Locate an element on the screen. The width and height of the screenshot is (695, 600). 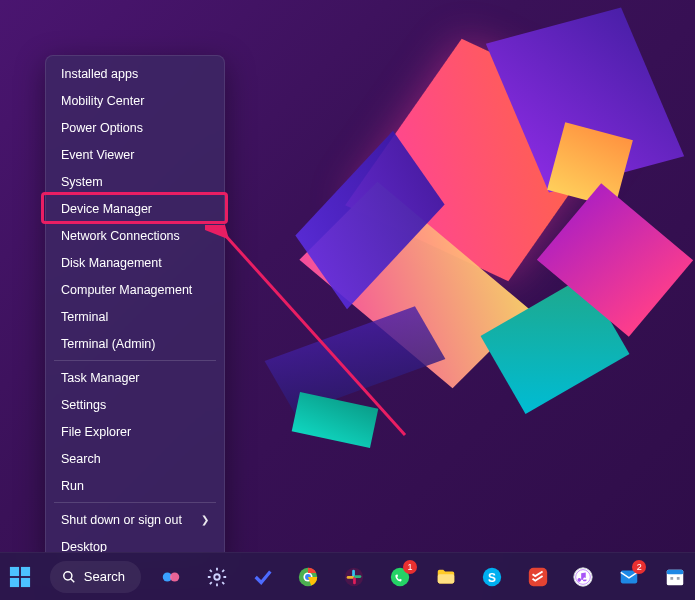
itunes-icon is located at coordinates (583, 577).